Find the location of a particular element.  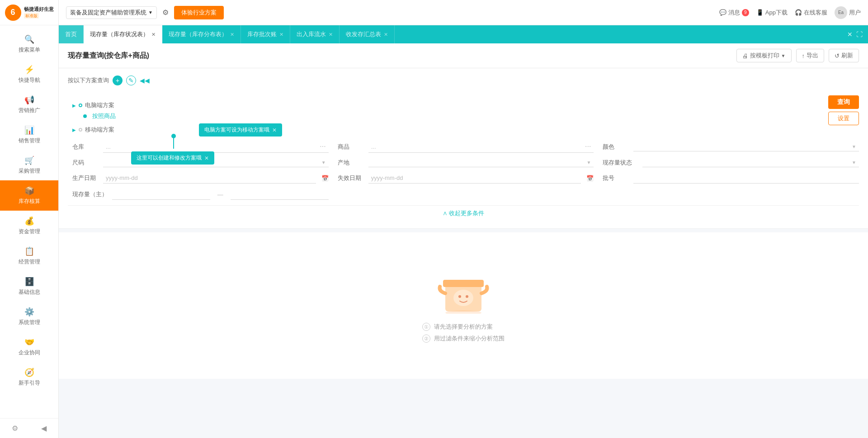

warehouse-select: ... ··· is located at coordinates (216, 146).